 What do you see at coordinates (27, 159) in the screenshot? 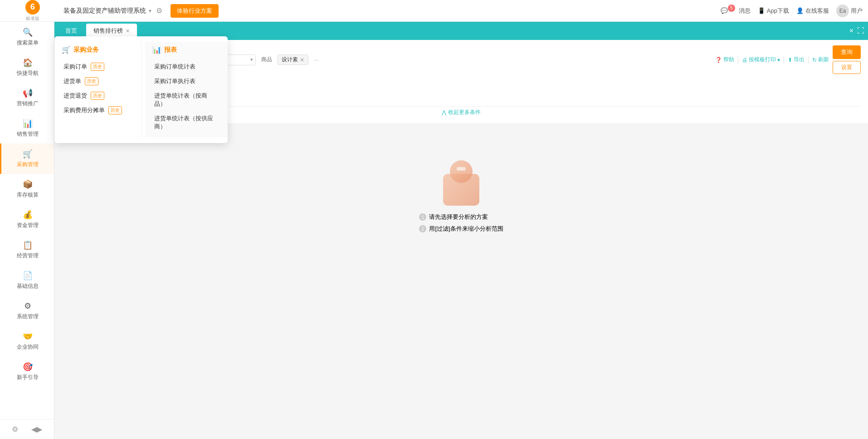
I see `sidebar-item-purchase: 🛒 采购管理` at bounding box center [27, 159].